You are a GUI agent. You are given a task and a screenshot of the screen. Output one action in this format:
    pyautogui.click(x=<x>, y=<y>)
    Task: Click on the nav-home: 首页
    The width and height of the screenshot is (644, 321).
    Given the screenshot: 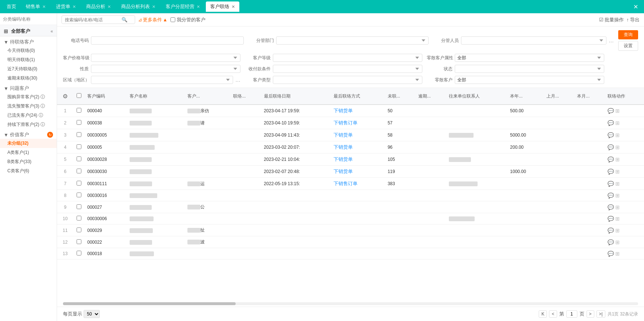 What is the action you would take?
    pyautogui.click(x=11, y=7)
    